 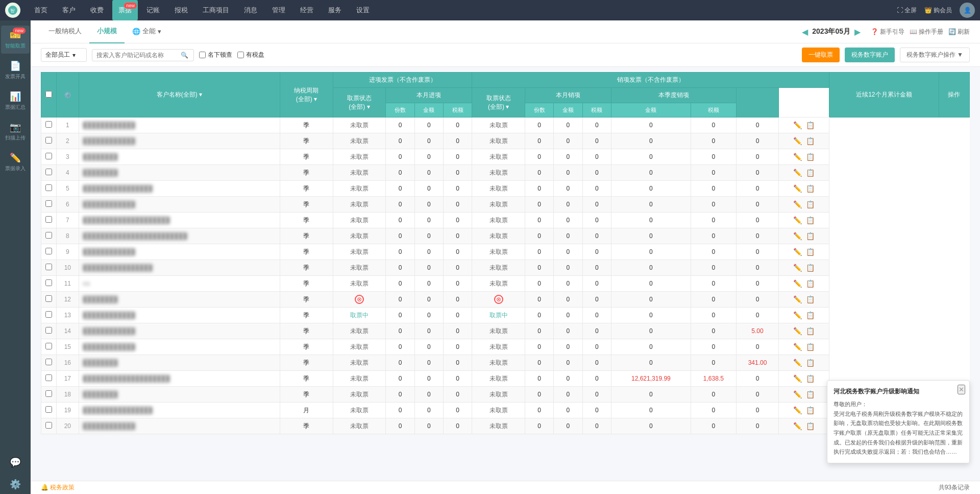 I want to click on customer-name-cell: ████████████████████████, so click(x=180, y=236).